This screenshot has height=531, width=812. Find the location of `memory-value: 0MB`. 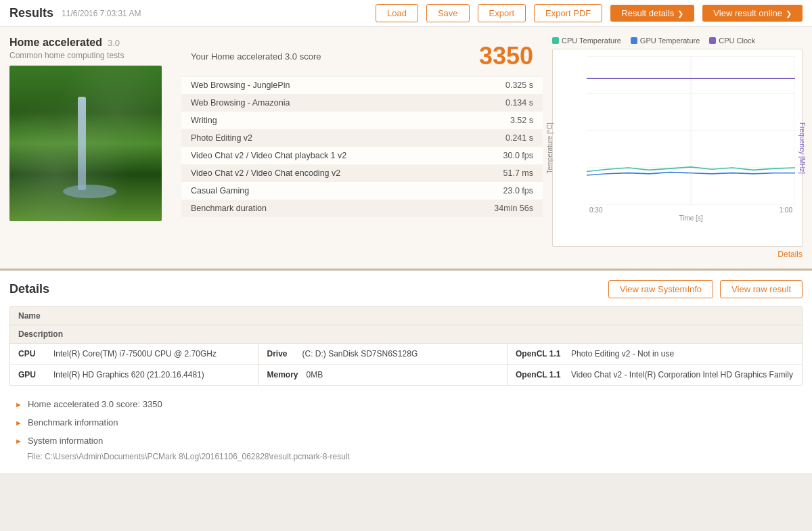

memory-value: 0MB is located at coordinates (315, 375).